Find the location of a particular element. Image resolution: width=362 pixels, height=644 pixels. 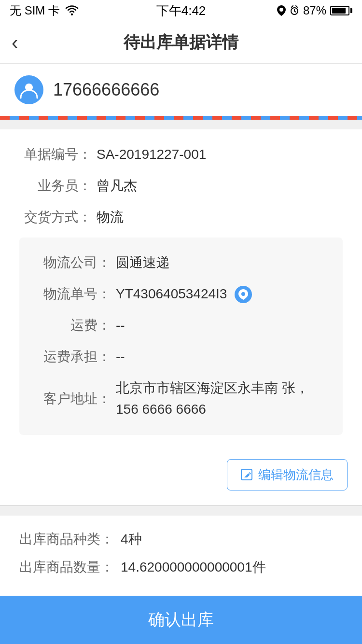

confirm-btn-label: 确认出库 is located at coordinates (181, 620).